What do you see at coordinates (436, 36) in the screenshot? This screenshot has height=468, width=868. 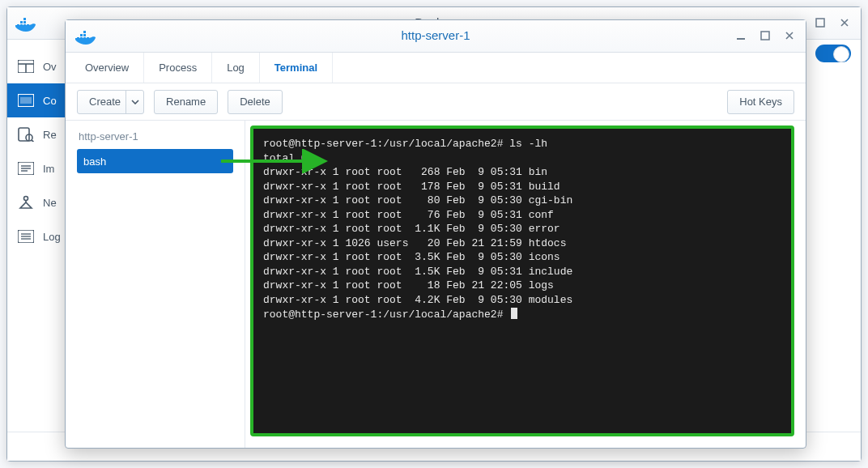 I see `container-titlebar: http-server-1` at bounding box center [436, 36].